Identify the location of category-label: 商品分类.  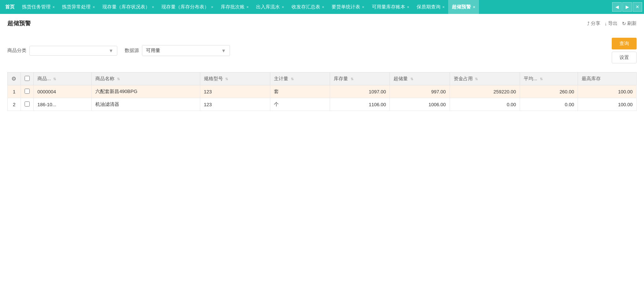
(17, 51).